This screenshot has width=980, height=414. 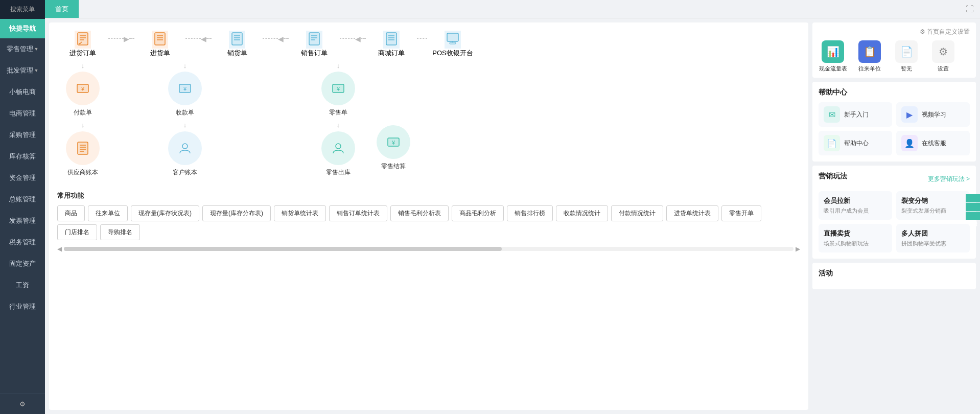 What do you see at coordinates (120, 232) in the screenshot?
I see `func-btn-导购排名: 导购排名` at bounding box center [120, 232].